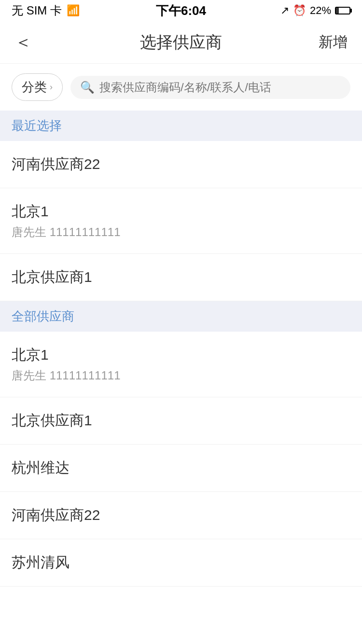  What do you see at coordinates (29, 42) in the screenshot?
I see `back-button: ＜` at bounding box center [29, 42].